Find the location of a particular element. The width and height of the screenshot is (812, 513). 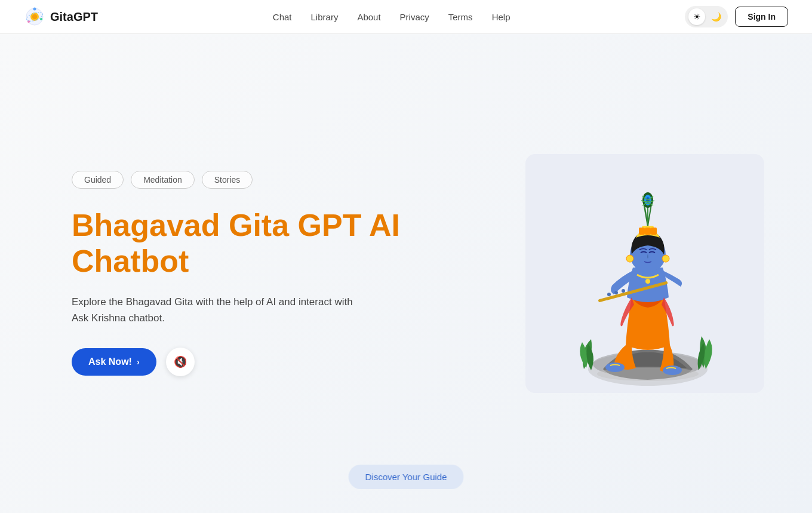

nav-chat: Chat is located at coordinates (282, 17).